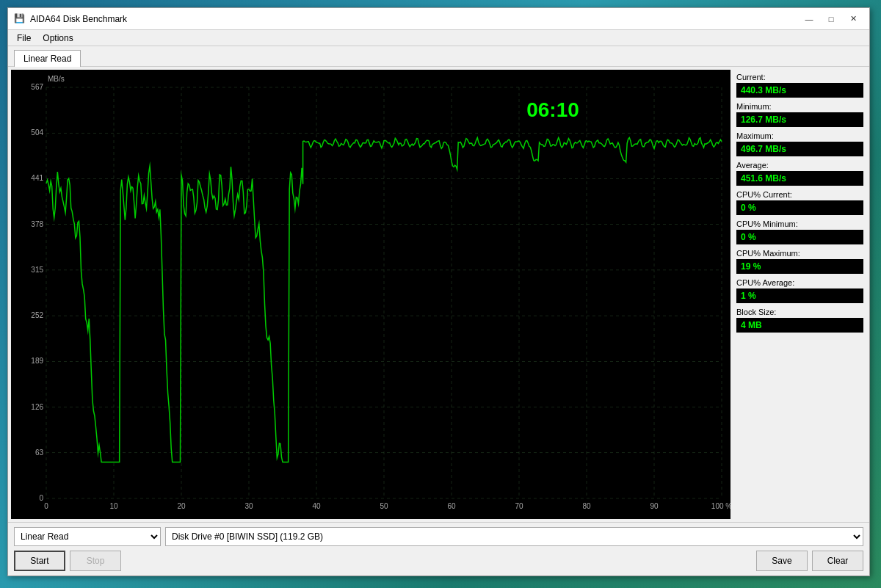 The width and height of the screenshot is (881, 588). Describe the element at coordinates (800, 136) in the screenshot. I see `maximum-label: Maximum:` at that location.